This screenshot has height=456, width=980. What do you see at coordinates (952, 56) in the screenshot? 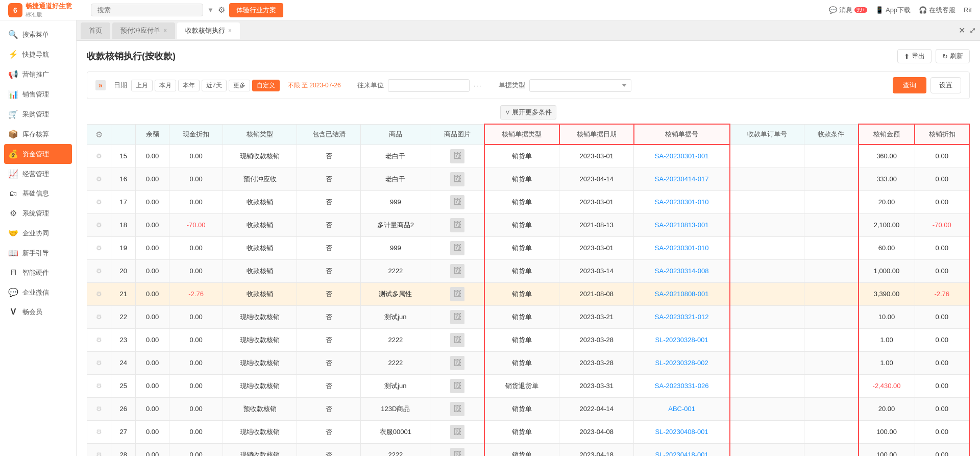
I see `refresh-button: ↻ 刷新` at bounding box center [952, 56].